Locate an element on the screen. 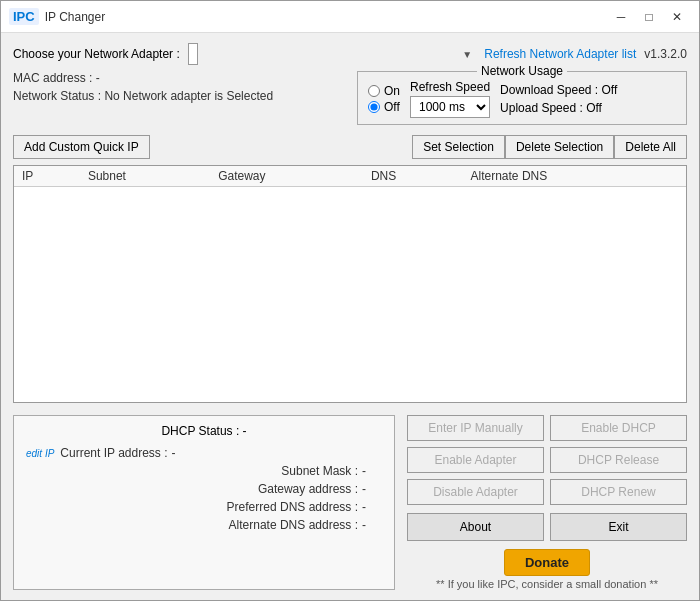 Image resolution: width=700 pixels, height=601 pixels. alternate-dns-value: - is located at coordinates (372, 525).